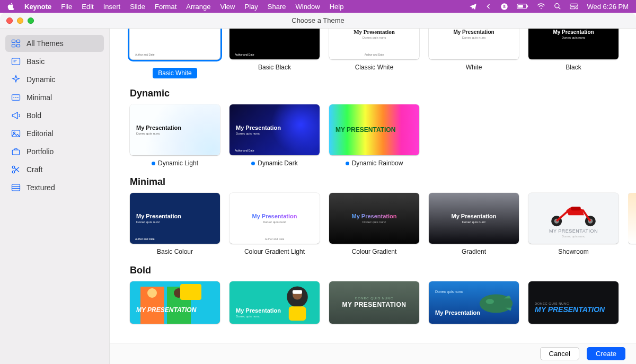  Describe the element at coordinates (573, 252) in the screenshot. I see `theme-label: Showroom` at that location.